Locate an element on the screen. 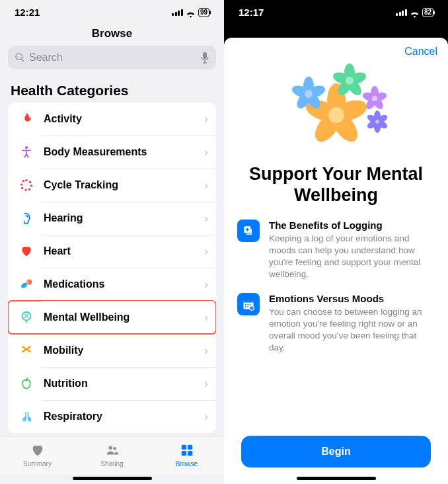 Image resolution: width=448 pixels, height=484 pixels. plus-square-icon is located at coordinates (248, 231).